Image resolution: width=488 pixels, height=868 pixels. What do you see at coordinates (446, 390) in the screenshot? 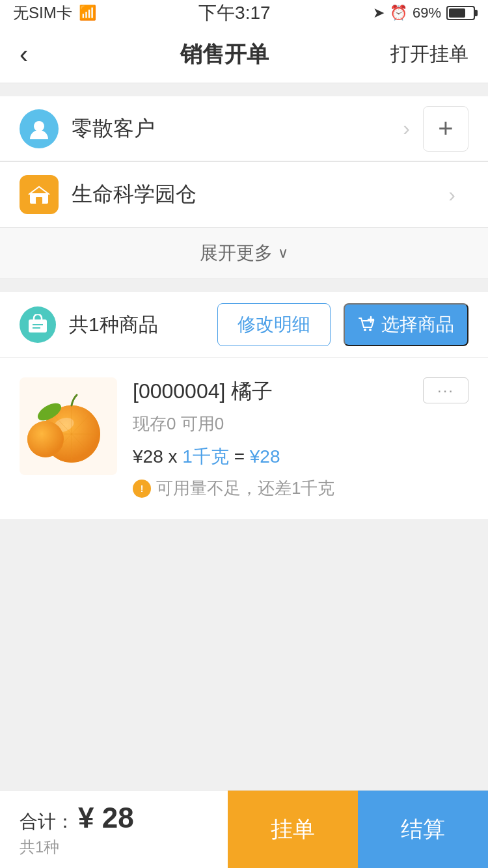
I see `product-more-button: ···` at bounding box center [446, 390].